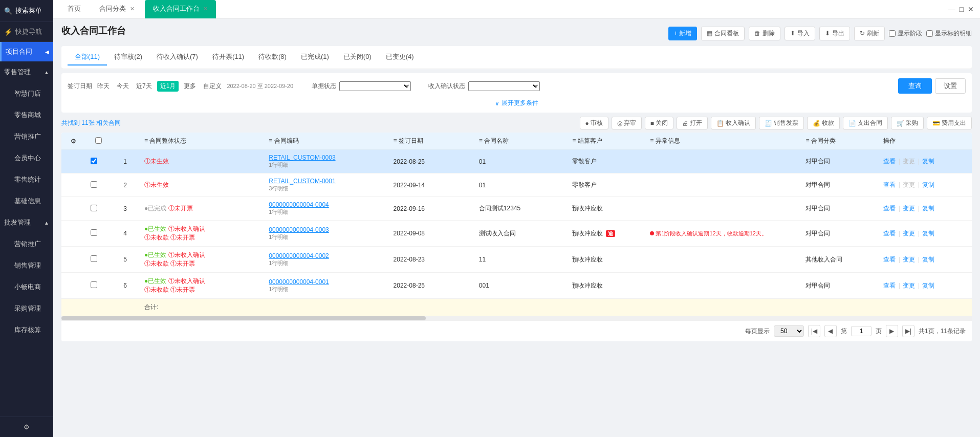 This screenshot has width=980, height=437. Describe the element at coordinates (606, 141) in the screenshot. I see `col-customer-header: ≡ 结算客户` at that location.